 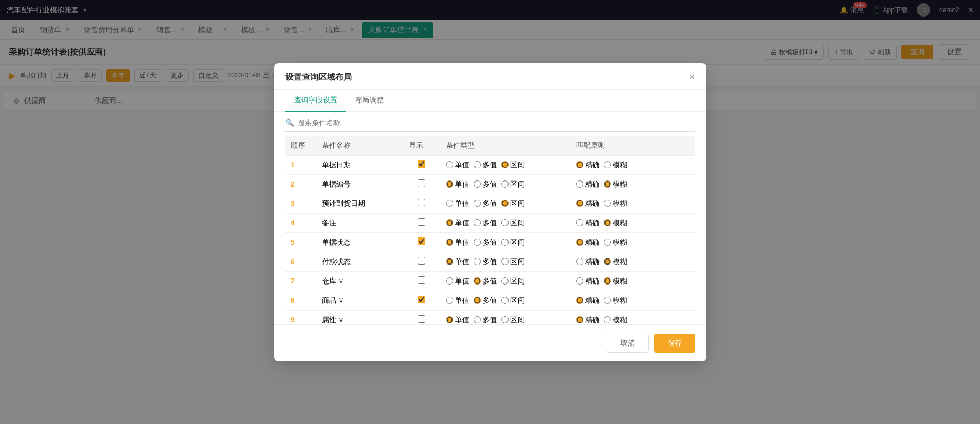 I want to click on cancel-button: 取消, so click(x=628, y=343).